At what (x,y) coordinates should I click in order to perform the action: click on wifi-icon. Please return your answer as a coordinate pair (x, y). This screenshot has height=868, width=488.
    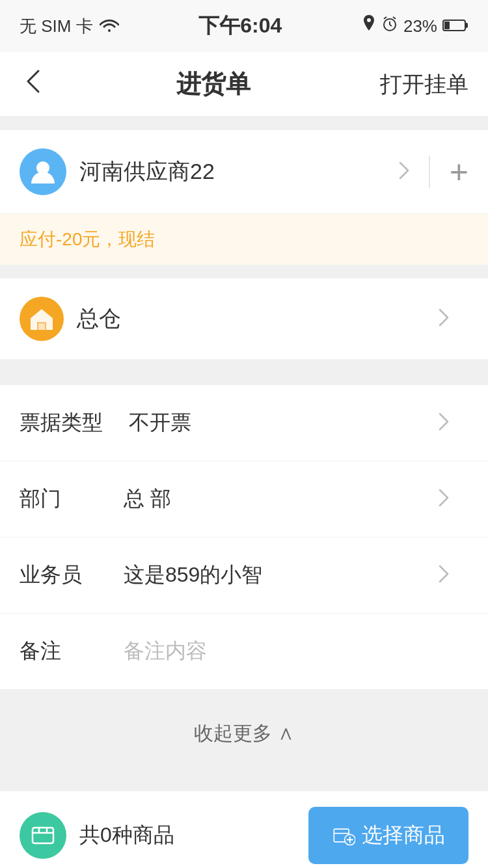
    Looking at the image, I should click on (109, 26).